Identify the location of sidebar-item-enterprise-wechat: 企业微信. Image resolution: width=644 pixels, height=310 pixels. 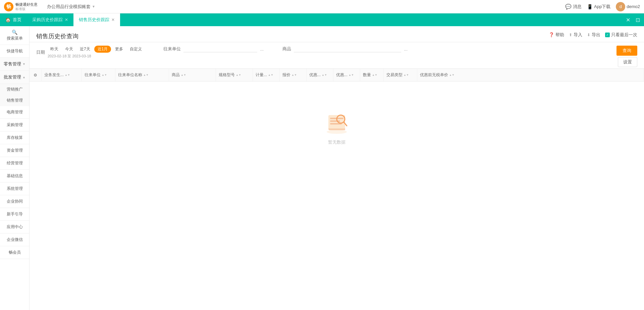
(15, 240).